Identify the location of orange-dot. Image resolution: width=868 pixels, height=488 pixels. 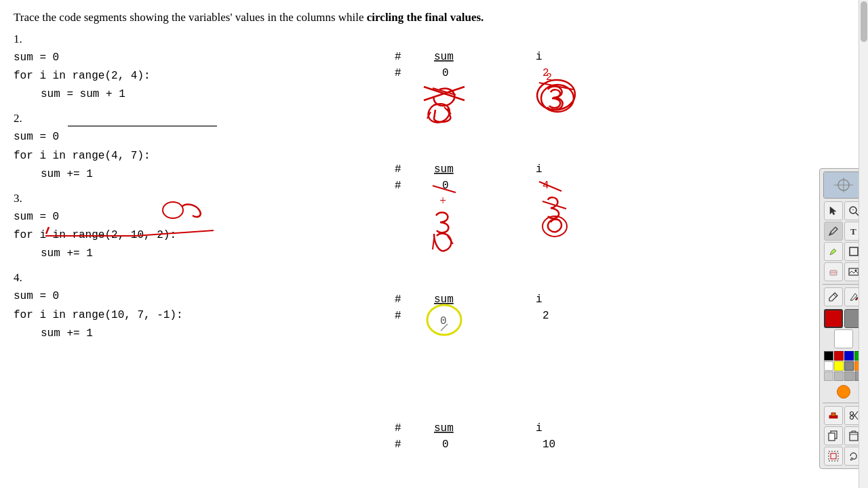
(844, 392).